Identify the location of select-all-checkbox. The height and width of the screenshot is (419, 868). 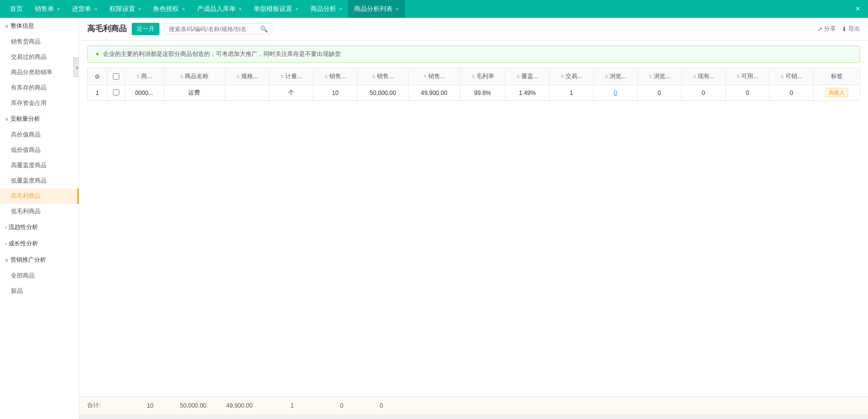
(116, 76).